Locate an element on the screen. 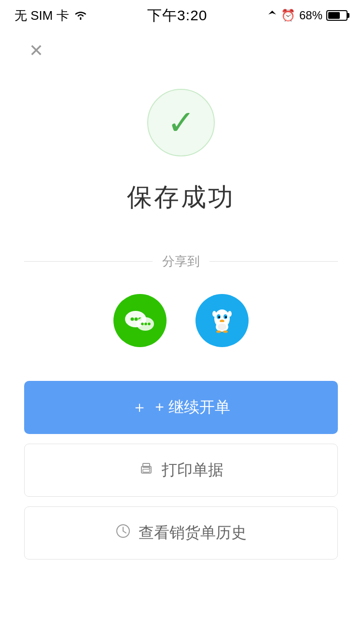 This screenshot has height=644, width=362. qq-icon is located at coordinates (222, 321).